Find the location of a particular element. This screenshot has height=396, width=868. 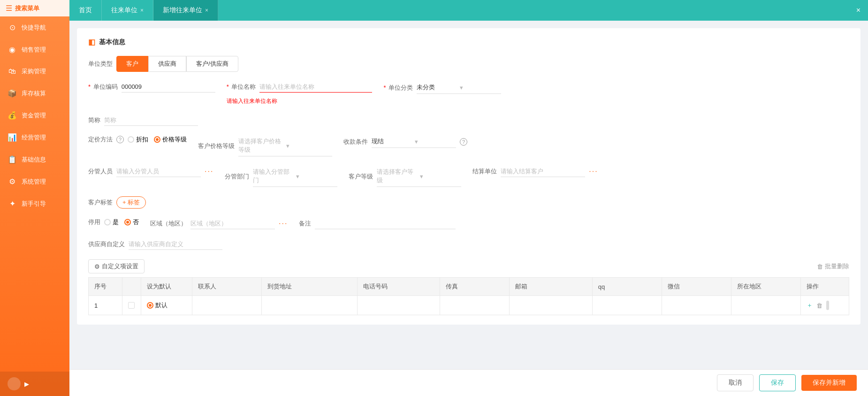

address-input is located at coordinates (296, 305).